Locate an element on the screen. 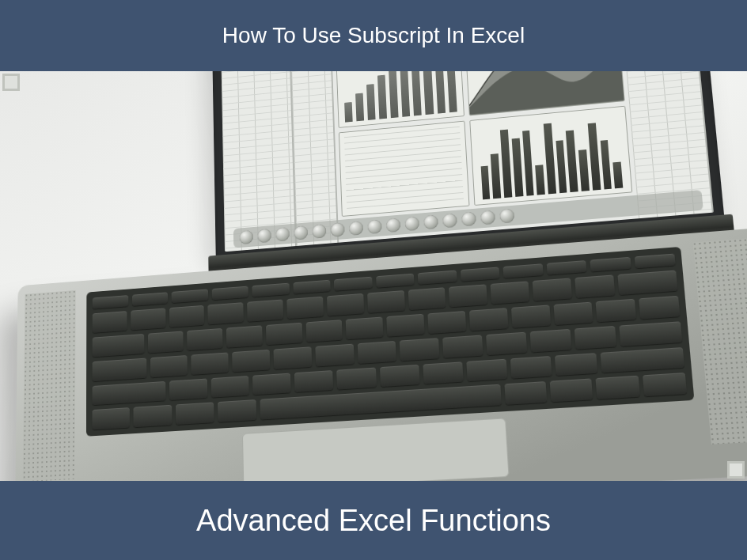 This screenshot has height=560, width=747. column-chart-panel is located at coordinates (551, 155).